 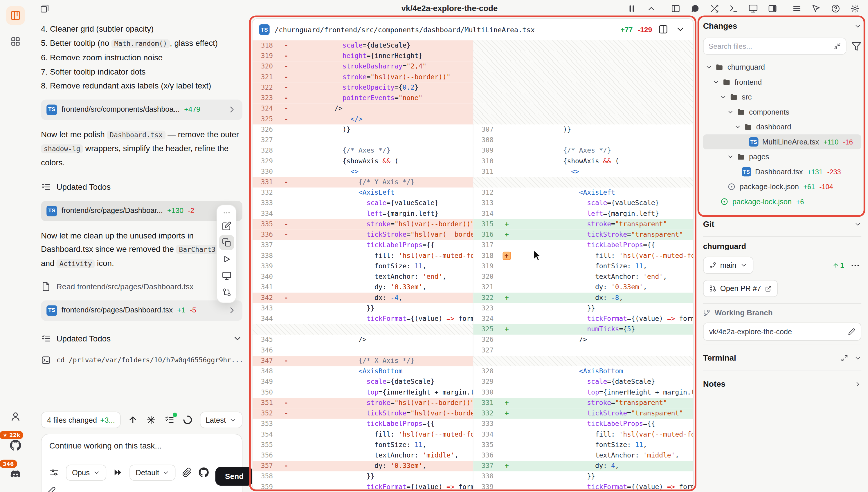 I want to click on open-pr-button: Open PR #7, so click(x=741, y=289).